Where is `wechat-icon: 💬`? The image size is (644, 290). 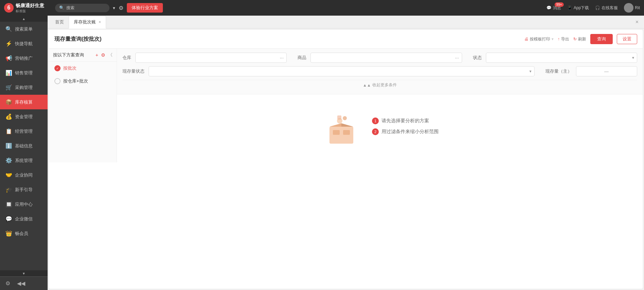
wechat-icon: 💬 is located at coordinates (9, 219).